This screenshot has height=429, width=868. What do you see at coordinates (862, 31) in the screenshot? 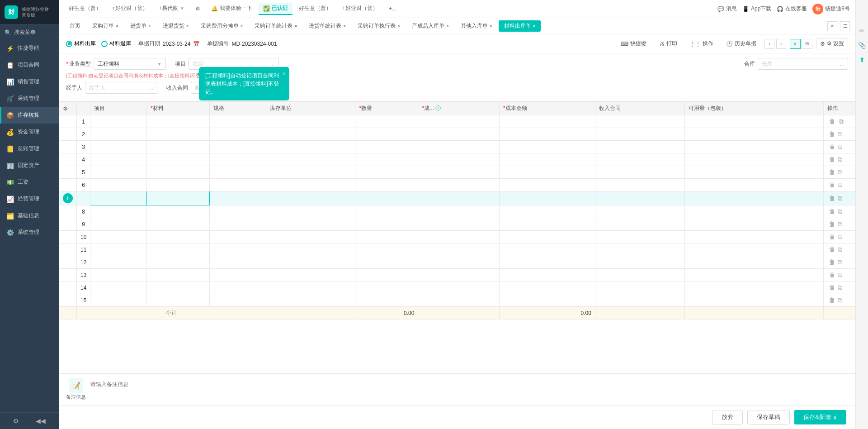
I see `right-panel-edit-icon: ✏` at bounding box center [862, 31].